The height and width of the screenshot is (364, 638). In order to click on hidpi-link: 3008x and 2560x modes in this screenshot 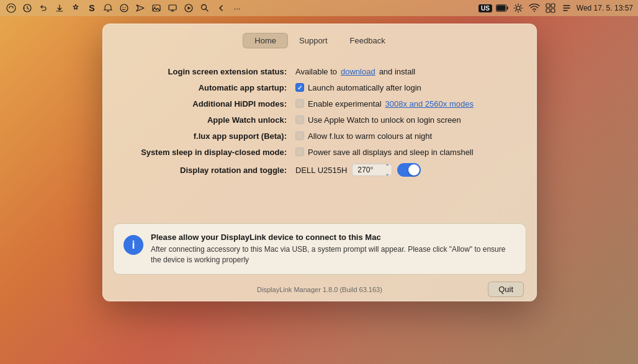, I will do `click(429, 104)`.